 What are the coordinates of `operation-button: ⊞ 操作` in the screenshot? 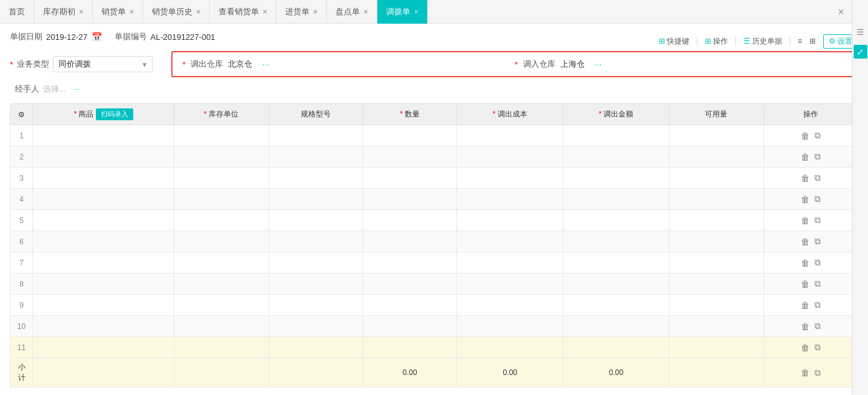 It's located at (716, 41).